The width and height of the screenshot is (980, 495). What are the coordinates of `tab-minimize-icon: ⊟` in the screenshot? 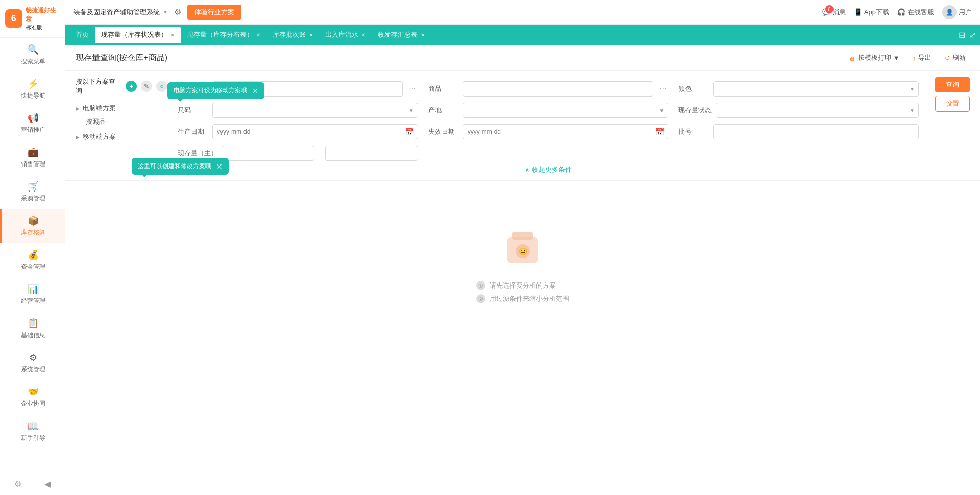 It's located at (962, 35).